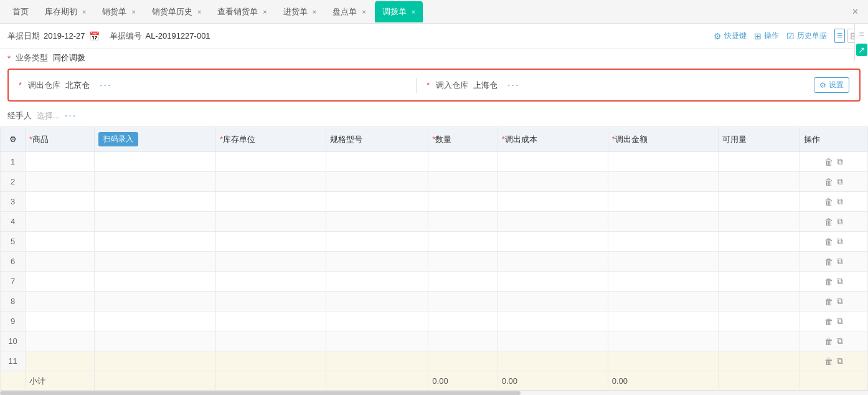 The height and width of the screenshot is (395, 868). What do you see at coordinates (663, 182) in the screenshot?
I see `row-2-amount` at bounding box center [663, 182].